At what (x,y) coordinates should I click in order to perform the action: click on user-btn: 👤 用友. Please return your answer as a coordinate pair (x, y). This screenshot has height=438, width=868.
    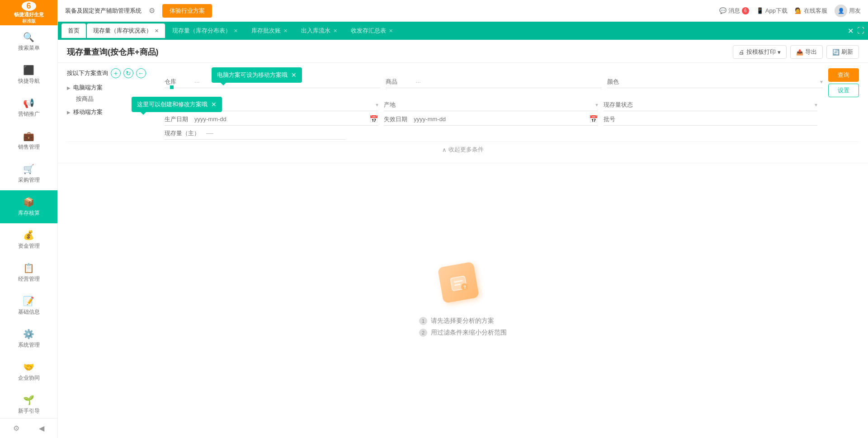
    Looking at the image, I should click on (848, 11).